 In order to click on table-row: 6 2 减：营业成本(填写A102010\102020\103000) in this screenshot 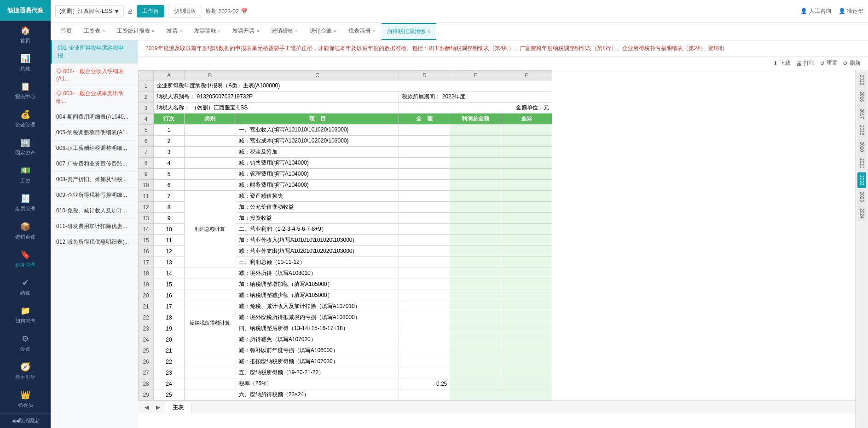, I will do `click(345, 141)`.